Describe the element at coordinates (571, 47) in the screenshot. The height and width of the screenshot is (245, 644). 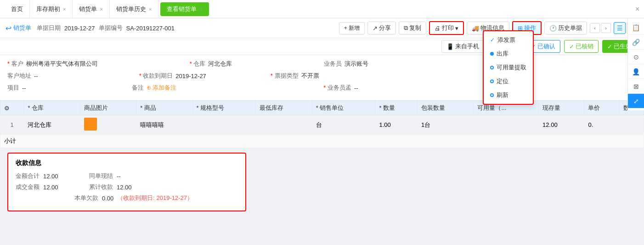
I see `verified-icon: ✓` at that location.